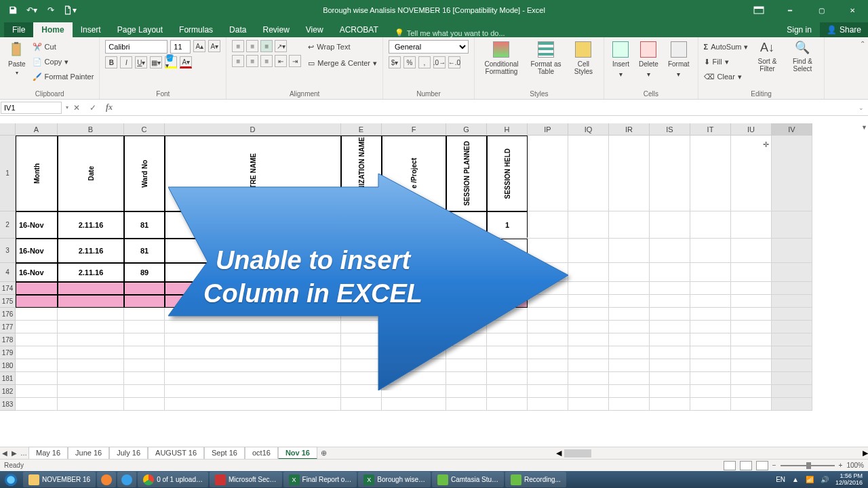 This screenshot has width=868, height=488. Describe the element at coordinates (31, 108) in the screenshot. I see `name-box` at that location.